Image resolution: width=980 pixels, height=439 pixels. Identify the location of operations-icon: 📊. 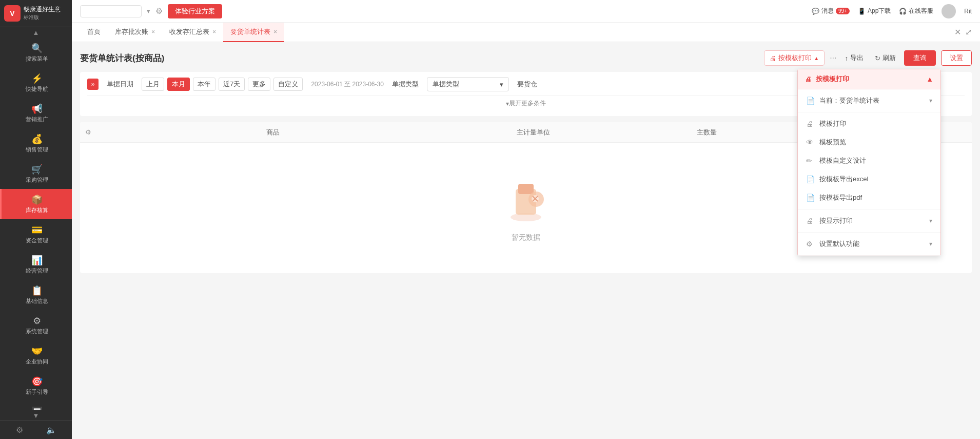
(37, 260).